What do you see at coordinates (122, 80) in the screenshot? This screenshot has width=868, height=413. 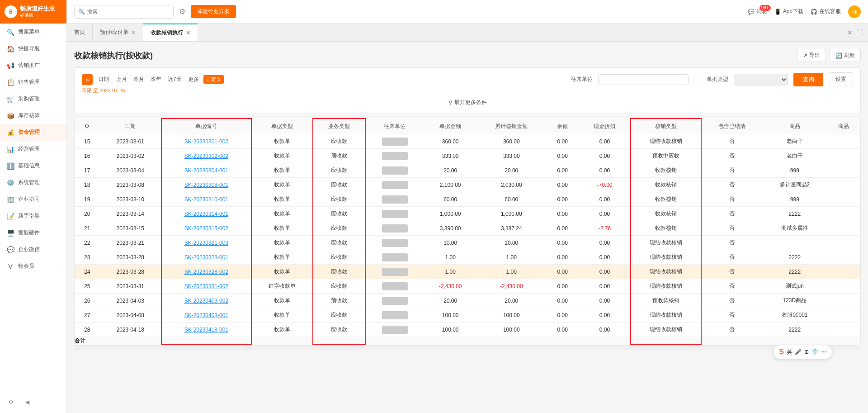 I see `date-last-month: 上月` at bounding box center [122, 80].